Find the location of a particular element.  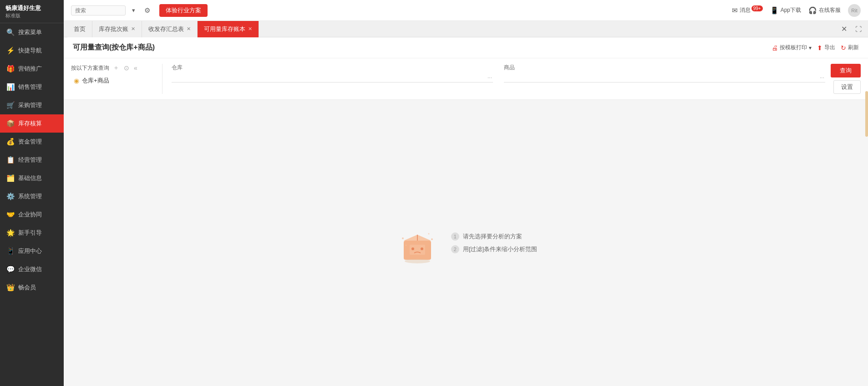

export-label: 导出 is located at coordinates (830, 47).